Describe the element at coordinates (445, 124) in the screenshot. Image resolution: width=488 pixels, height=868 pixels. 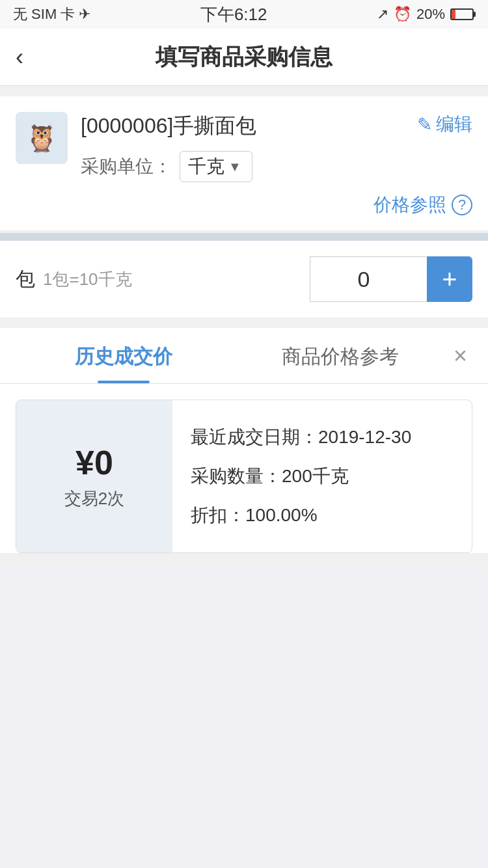
I see `edit-button: ✎ 编辑` at that location.